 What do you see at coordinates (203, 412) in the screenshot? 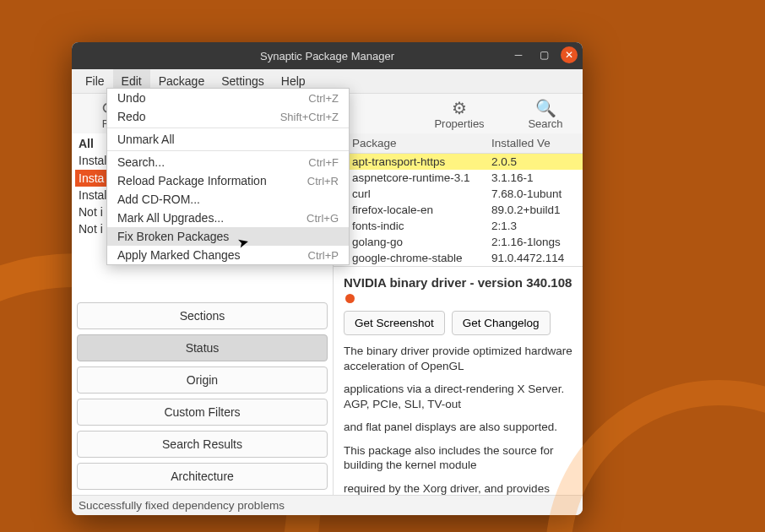
I see `filter-btn-custom-filters: Custom Filters` at bounding box center [203, 412].